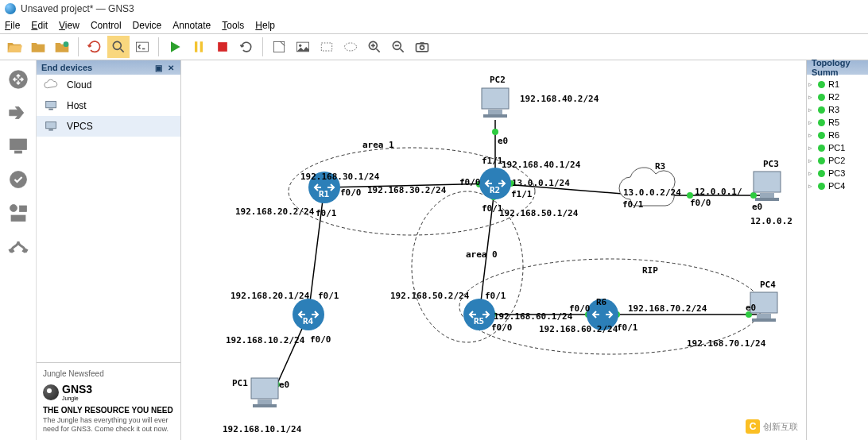 The height and width of the screenshot is (440, 868). I want to click on newsfeed-headline: THE ONLY RESOURCE YOU NEED, so click(108, 410).